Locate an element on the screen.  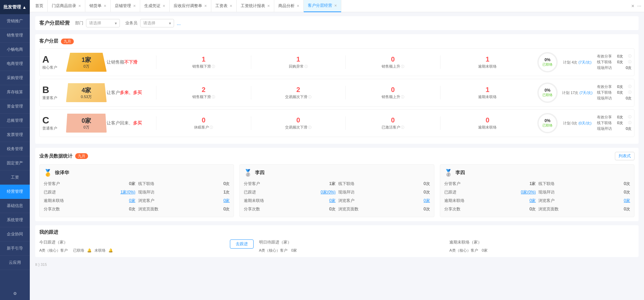
tier-gauge-pct-a: 0% is located at coordinates (547, 60).